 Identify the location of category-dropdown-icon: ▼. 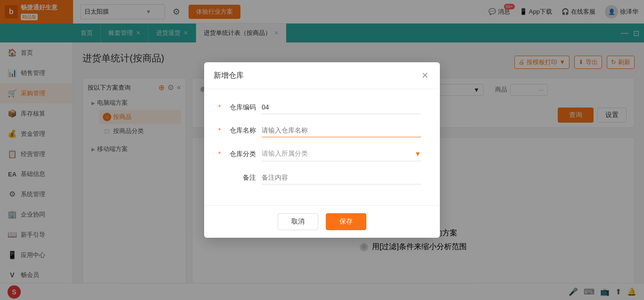
(418, 154).